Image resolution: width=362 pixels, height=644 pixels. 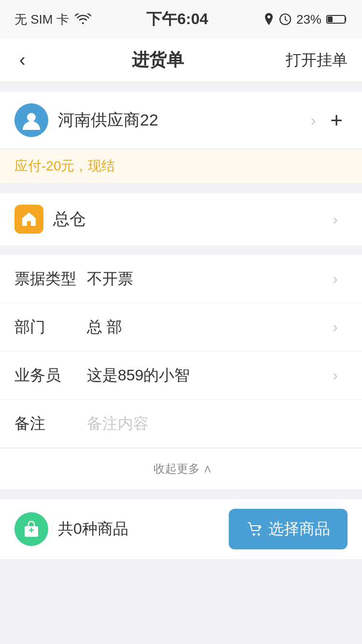 What do you see at coordinates (181, 166) in the screenshot?
I see `notice-bar: 应付-20元，现结` at bounding box center [181, 166].